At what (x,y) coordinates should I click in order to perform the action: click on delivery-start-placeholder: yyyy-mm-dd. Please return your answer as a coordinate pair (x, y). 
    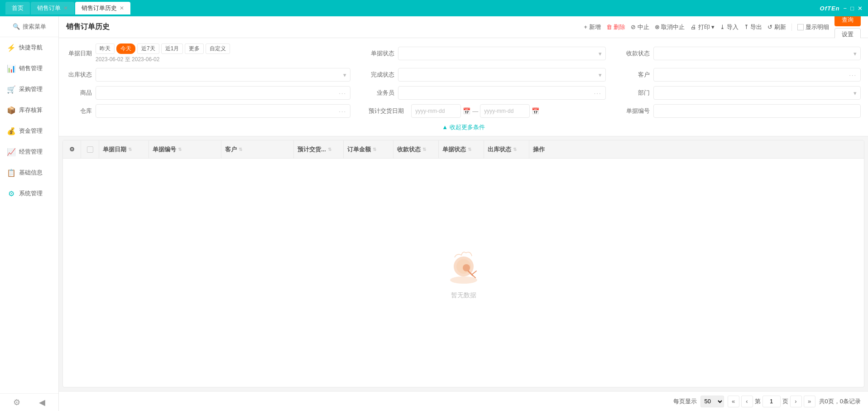
    Looking at the image, I should click on (430, 111).